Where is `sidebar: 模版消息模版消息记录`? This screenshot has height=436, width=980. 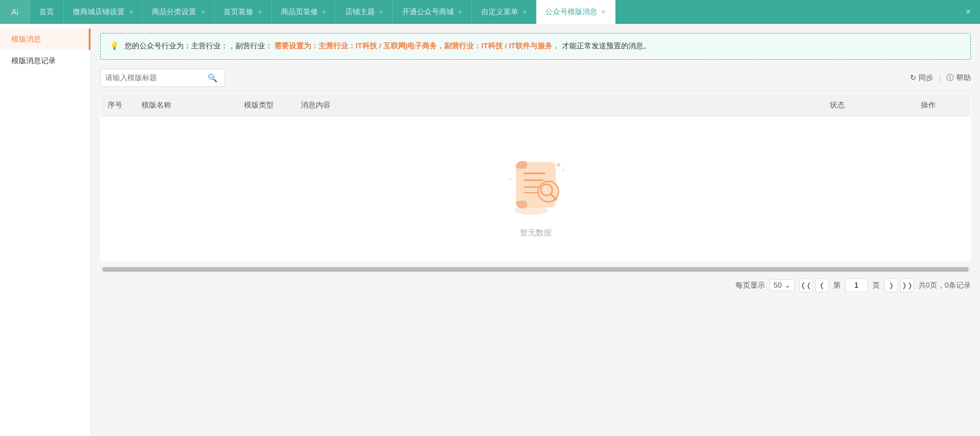 sidebar: 模版消息模版消息记录 is located at coordinates (46, 230).